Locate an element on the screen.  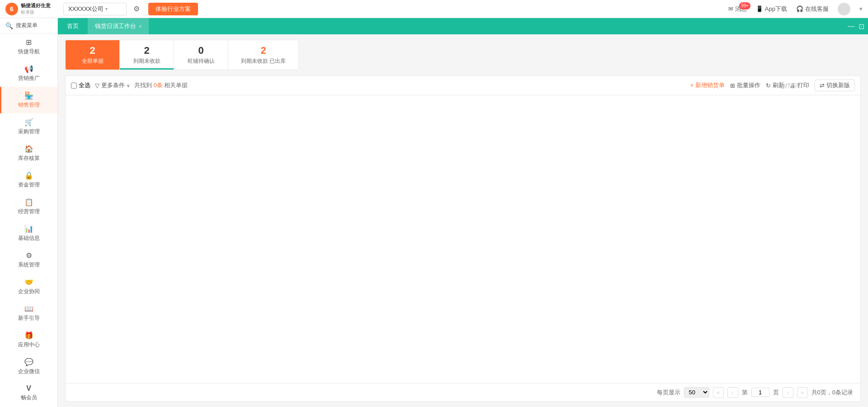
tab-page-workbench: 钱货日清工作台 × is located at coordinates (118, 26).